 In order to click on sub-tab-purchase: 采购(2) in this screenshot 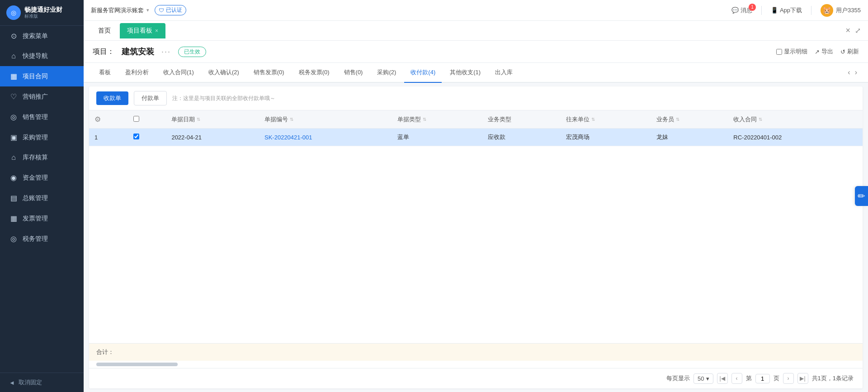, I will do `click(387, 73)`.